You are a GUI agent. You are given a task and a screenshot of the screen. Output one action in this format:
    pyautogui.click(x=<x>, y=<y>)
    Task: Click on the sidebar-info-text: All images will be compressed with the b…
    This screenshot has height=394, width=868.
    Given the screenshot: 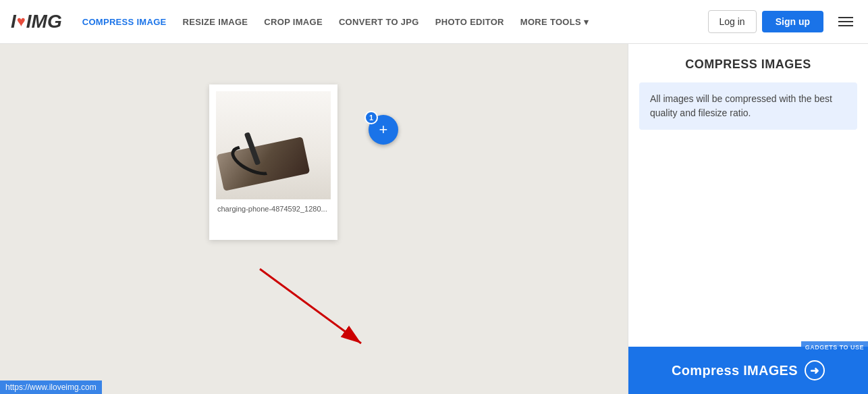 What is the action you would take?
    pyautogui.click(x=741, y=105)
    